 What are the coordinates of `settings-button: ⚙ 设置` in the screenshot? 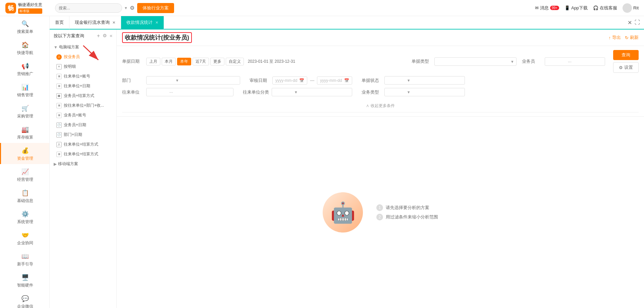 It's located at (626, 67).